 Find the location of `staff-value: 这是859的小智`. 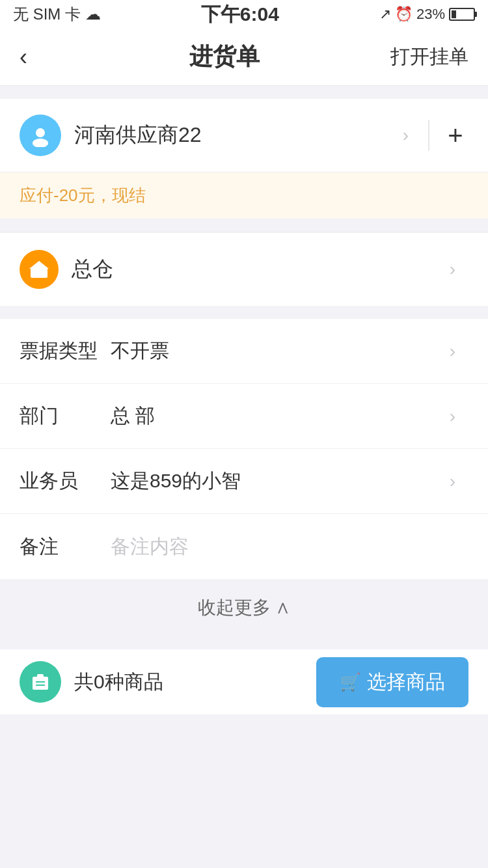

staff-value: 这是859的小智 is located at coordinates (280, 481).